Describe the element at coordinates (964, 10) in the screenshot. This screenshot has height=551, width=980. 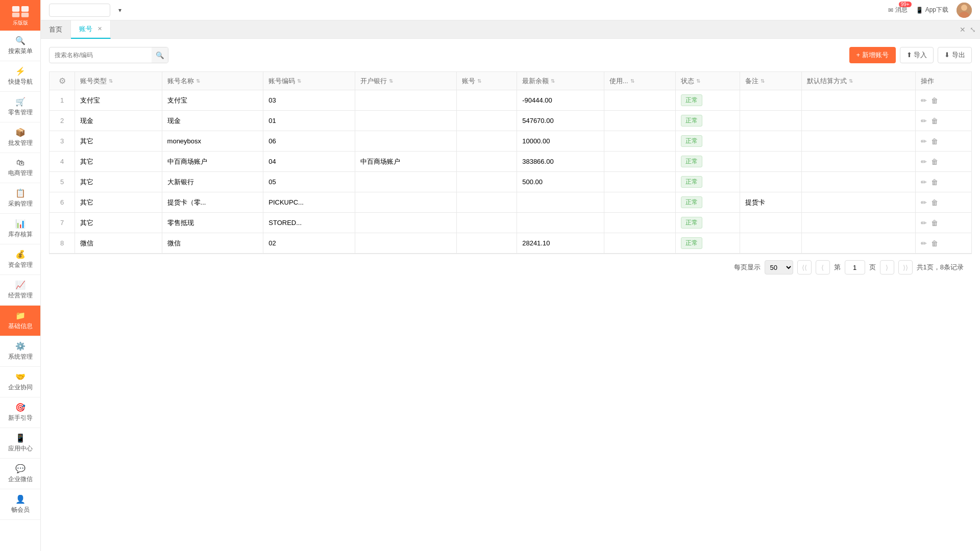
I see `user-avatar` at that location.